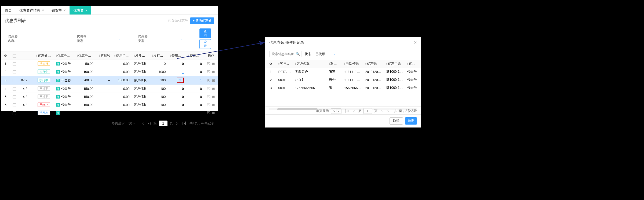 The height and width of the screenshot is (200, 644). What do you see at coordinates (201, 80) in the screenshot?
I see `use-qty-link: 1` at bounding box center [201, 80].